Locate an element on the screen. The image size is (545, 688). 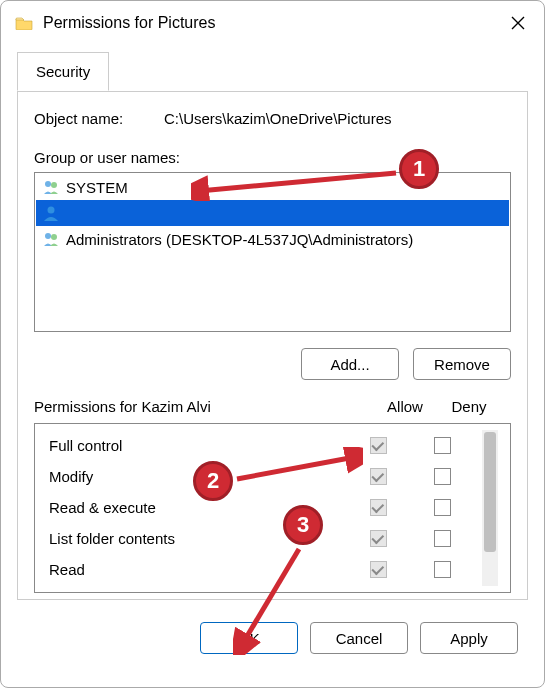
groups-label: Group or user names: is located at coordinates (272, 158).